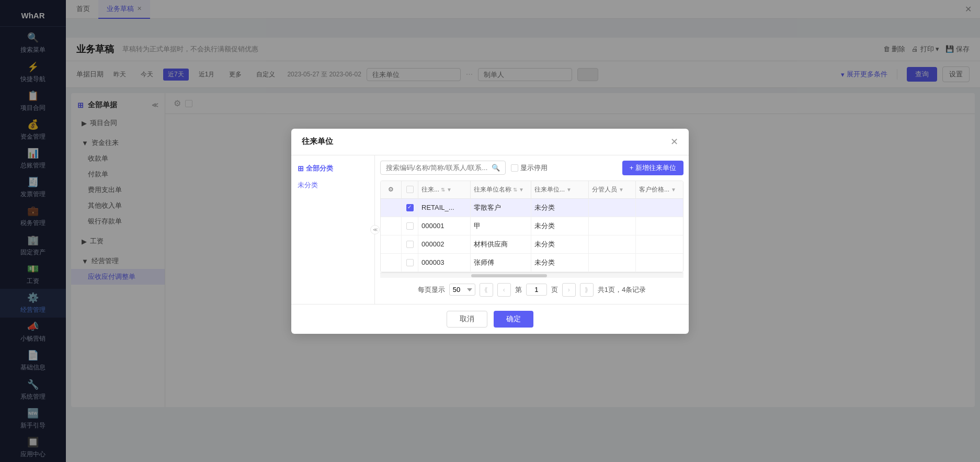 This screenshot has width=980, height=462. What do you see at coordinates (375, 230) in the screenshot?
I see `dialog-left-collapse-btn: ≪` at bounding box center [375, 230].